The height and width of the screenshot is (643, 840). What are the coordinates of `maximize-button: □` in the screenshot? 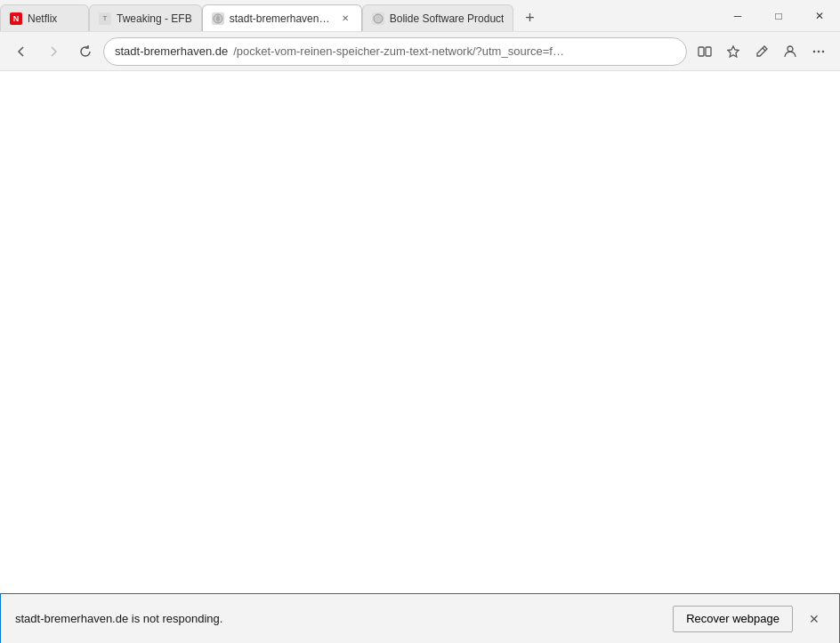 It's located at (779, 16).